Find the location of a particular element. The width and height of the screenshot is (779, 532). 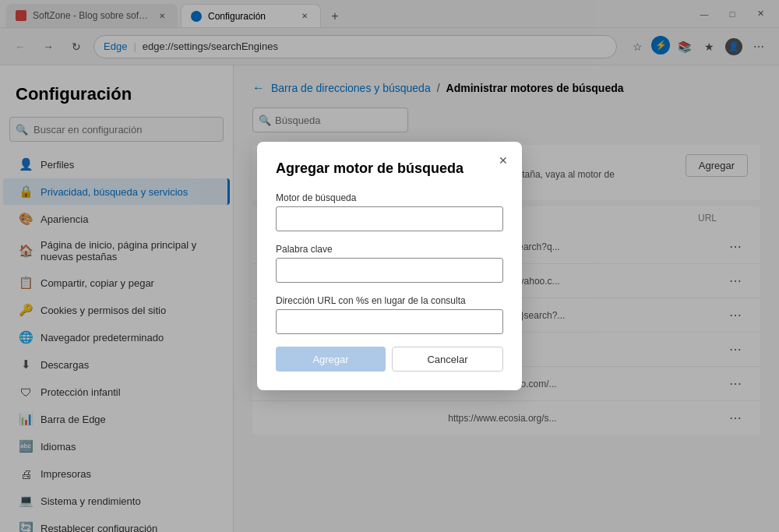

url-label: Dirección URL con %s en lugar de la cons… is located at coordinates (390, 301).